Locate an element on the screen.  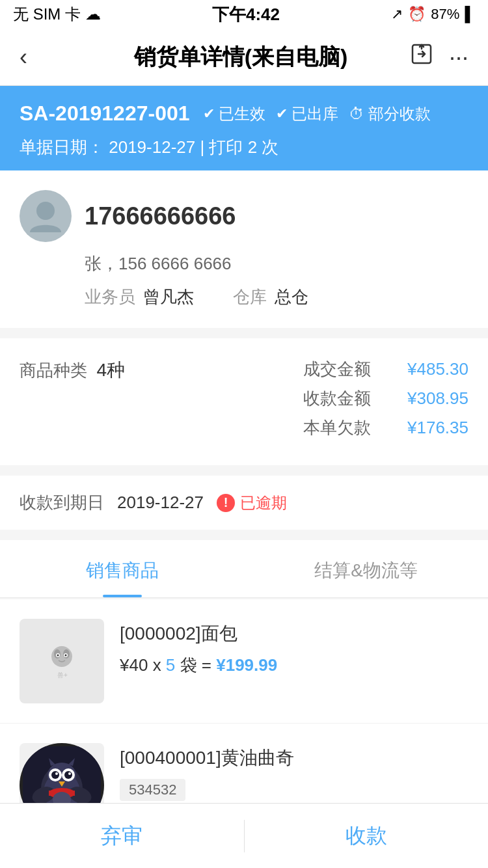
sales-label: 业务员 is located at coordinates (110, 297).